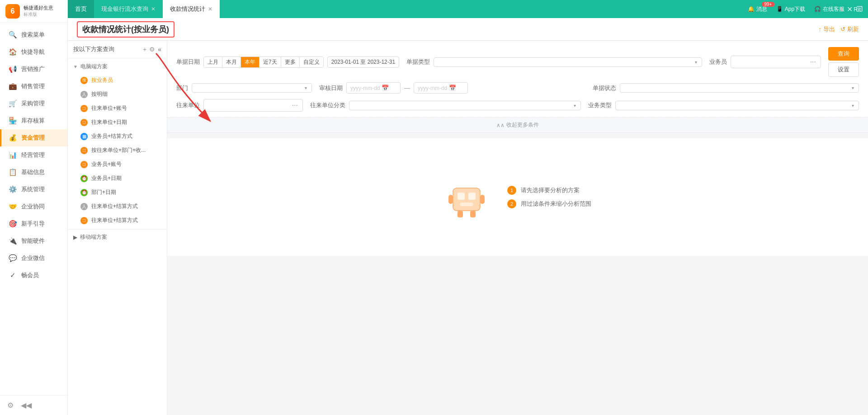 Image resolution: width=868 pixels, height=415 pixels. What do you see at coordinates (33, 69) in the screenshot?
I see `sidebar-item-marketing: 📢 营销推广` at bounding box center [33, 69].